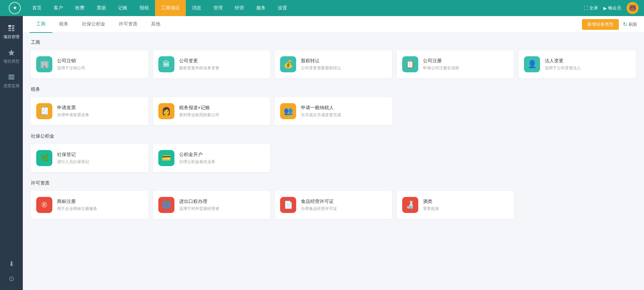 The image size is (644, 290). I want to click on service-card-0-4: 👤法人变更适用于公司变更法人, so click(577, 64).